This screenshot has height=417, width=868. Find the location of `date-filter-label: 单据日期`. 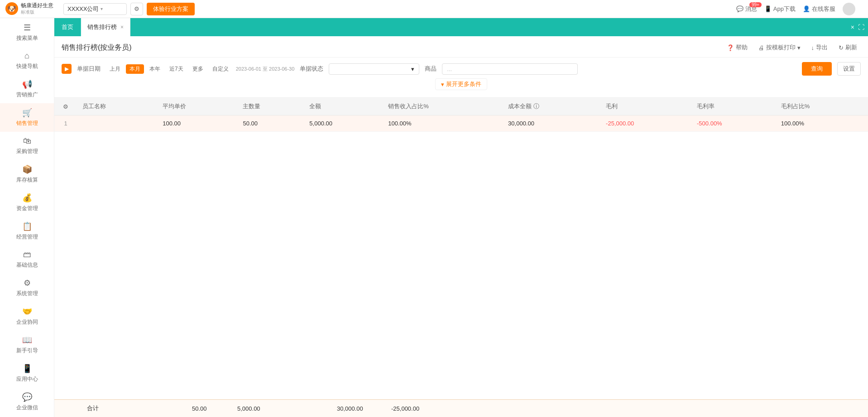

date-filter-label: 单据日期 is located at coordinates (89, 69).